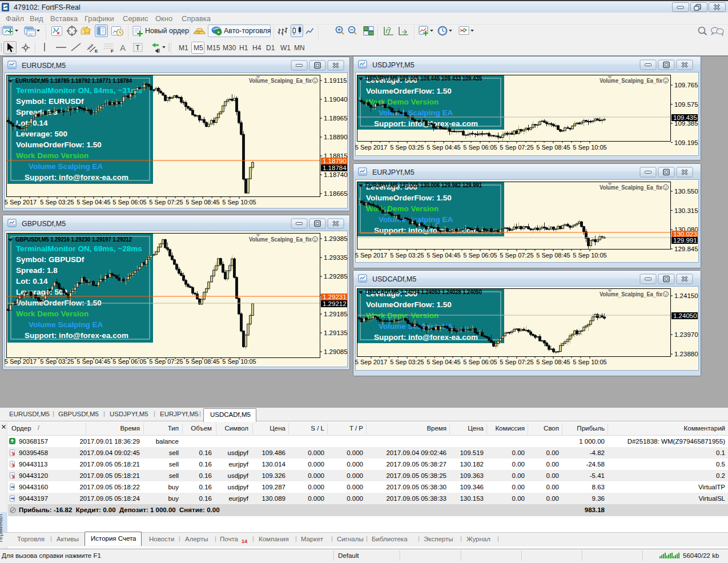 The height and width of the screenshot is (563, 728). What do you see at coordinates (96, 51) in the screenshot?
I see `svg-text: E` at bounding box center [96, 51].